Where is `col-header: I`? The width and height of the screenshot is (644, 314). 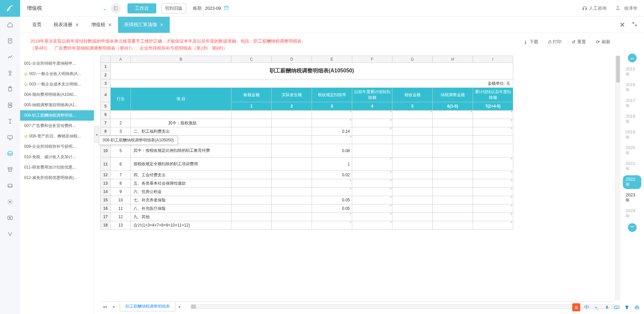 col-header: I is located at coordinates (493, 59).